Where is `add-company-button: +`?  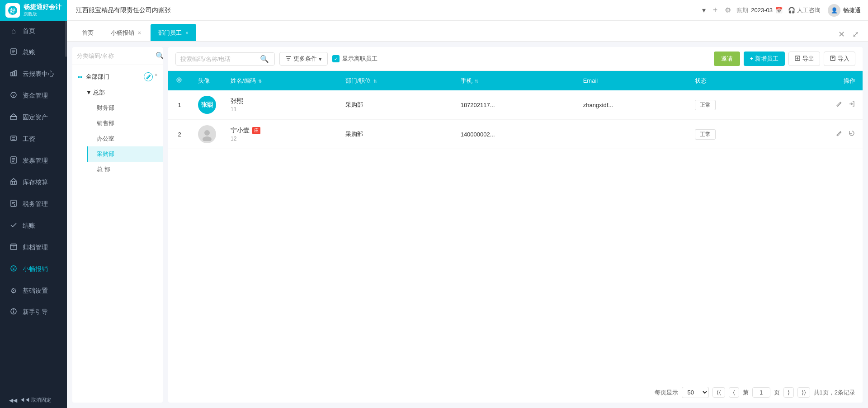
add-company-button: + is located at coordinates (715, 10).